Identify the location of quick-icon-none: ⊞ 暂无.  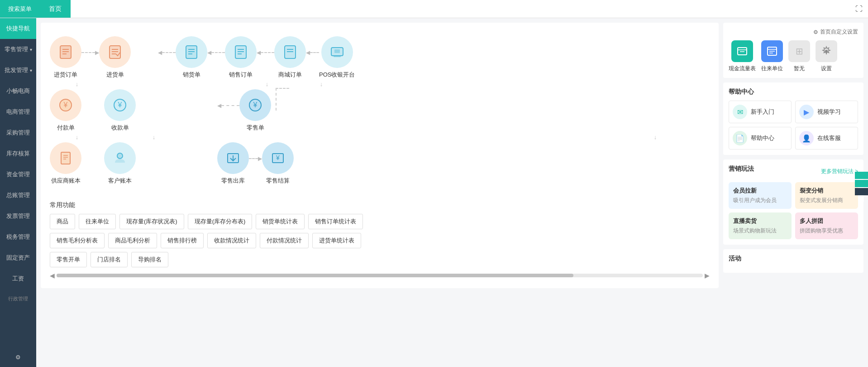
(799, 56).